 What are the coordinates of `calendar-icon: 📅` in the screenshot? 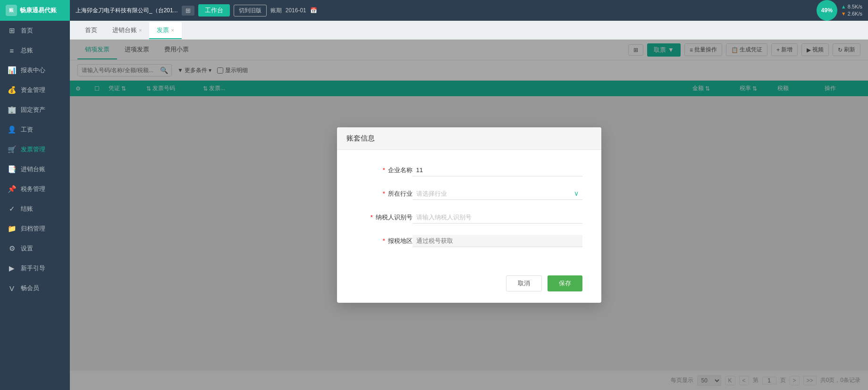 It's located at (313, 10).